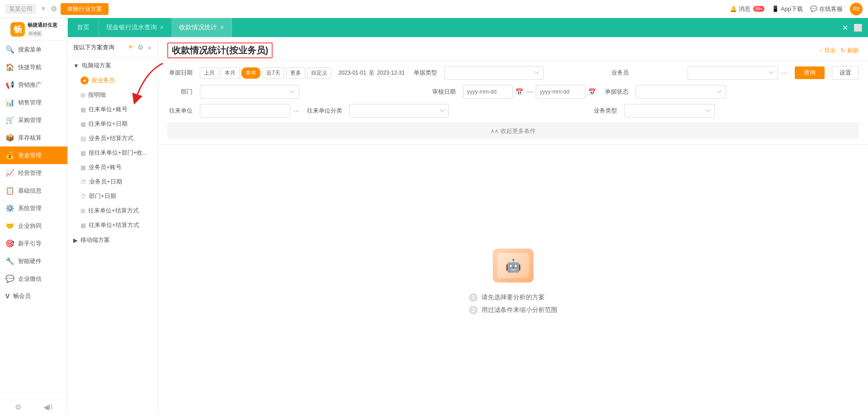  Describe the element at coordinates (488, 92) in the screenshot. I see `audit-date-start-input` at that location.